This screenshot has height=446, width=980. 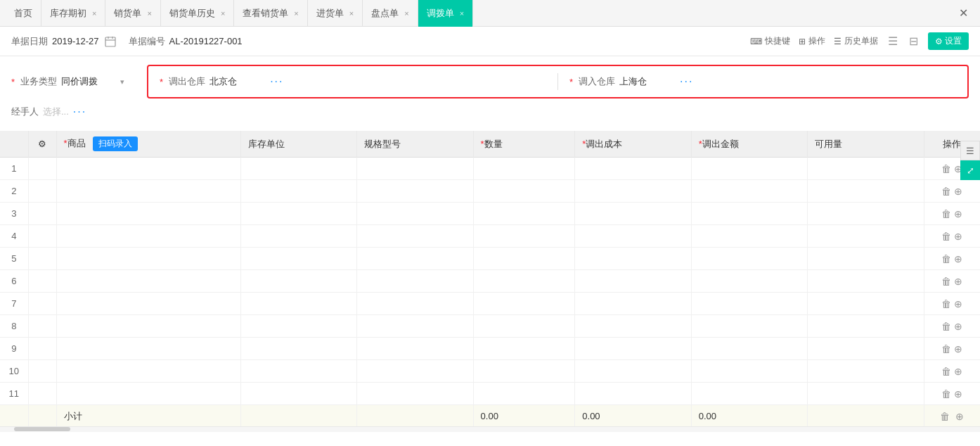 I want to click on delete-icon-7: 🗑, so click(x=946, y=304).